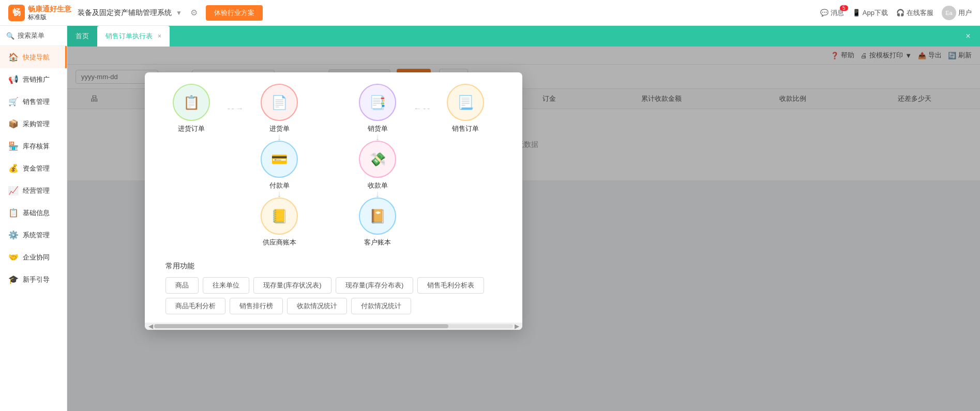 Image resolution: width=980 pixels, height=411 pixels. What do you see at coordinates (159, 36) in the screenshot?
I see `tab-close-button: ×` at bounding box center [159, 36].